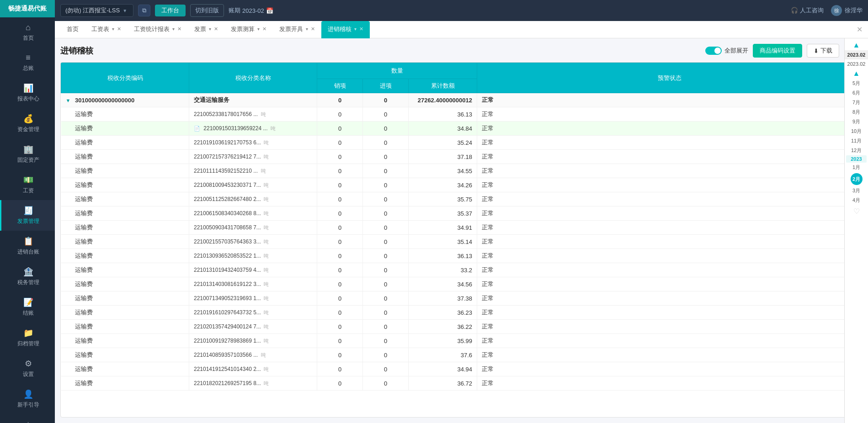  Describe the element at coordinates (28, 241) in the screenshot. I see `sales-ledger-icon: 📋` at that location.